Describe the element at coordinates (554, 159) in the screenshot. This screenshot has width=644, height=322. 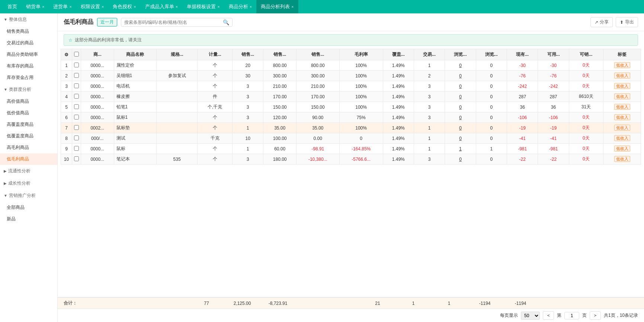
I see `row-available: -22` at that location.